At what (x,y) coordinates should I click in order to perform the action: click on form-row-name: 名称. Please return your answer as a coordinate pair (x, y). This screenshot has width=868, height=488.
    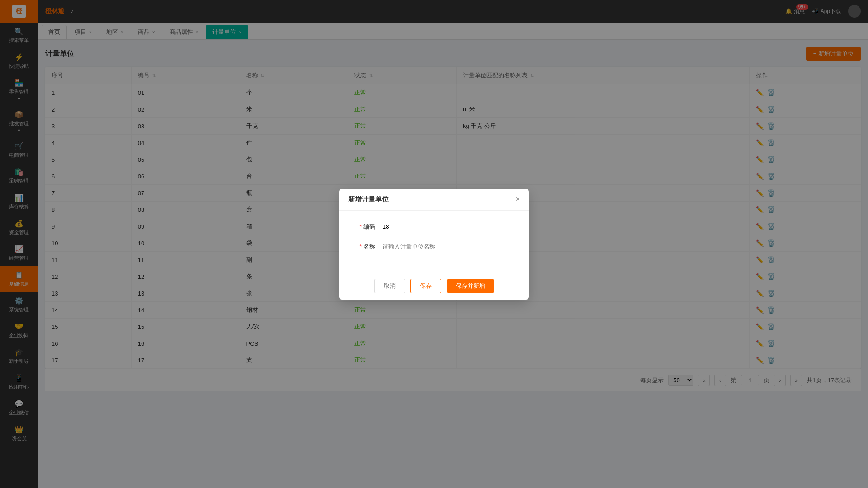
    Looking at the image, I should click on (434, 247).